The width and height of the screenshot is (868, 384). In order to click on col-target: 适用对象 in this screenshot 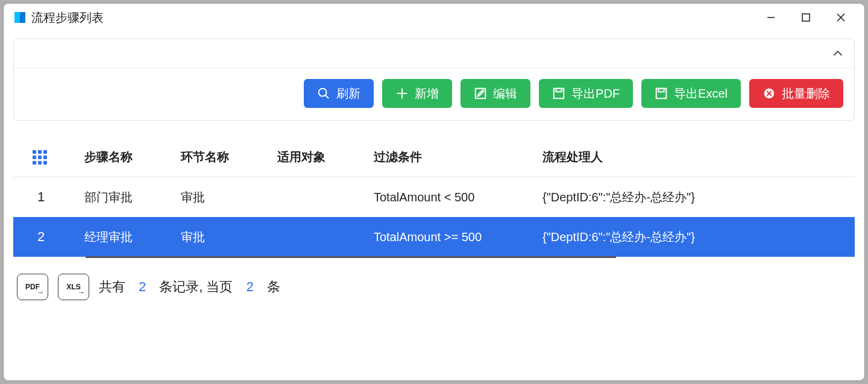, I will do `click(326, 157)`.